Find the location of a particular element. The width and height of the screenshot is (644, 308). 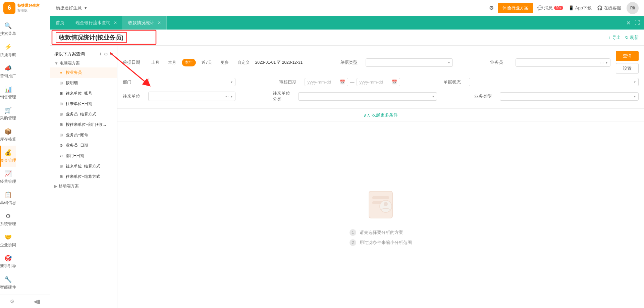

panel-header-actions: + ⚙ « is located at coordinates (106, 54).